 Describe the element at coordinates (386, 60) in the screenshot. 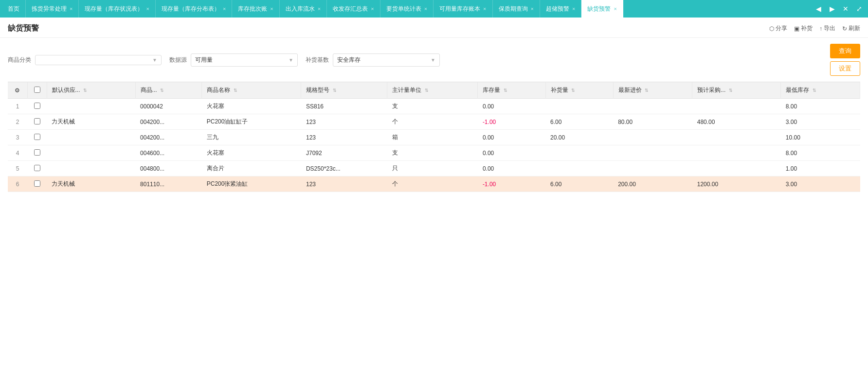

I see `replenish-base-select: 安全库存 ▼` at that location.